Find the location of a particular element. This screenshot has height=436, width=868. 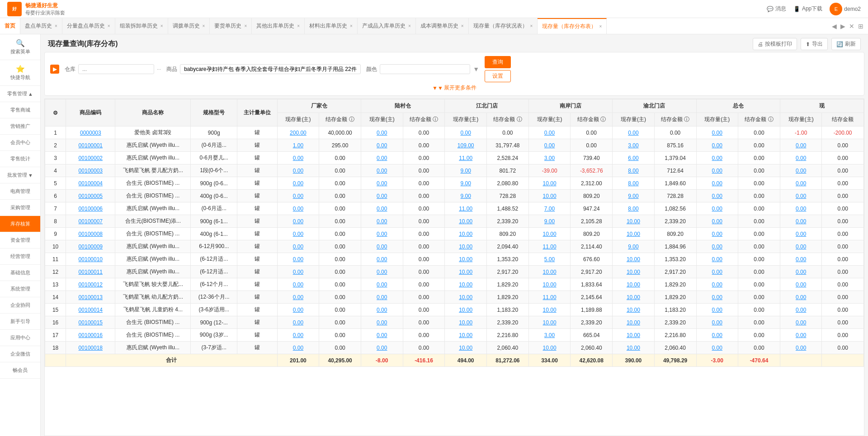

info-icon-5: ⓘ is located at coordinates (687, 119).